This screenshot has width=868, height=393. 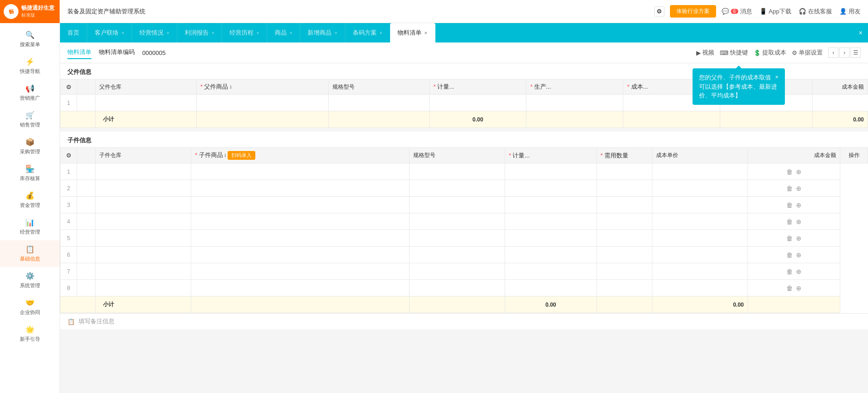 What do you see at coordinates (659, 12) in the screenshot?
I see `settings-icon: ⚙` at bounding box center [659, 12].